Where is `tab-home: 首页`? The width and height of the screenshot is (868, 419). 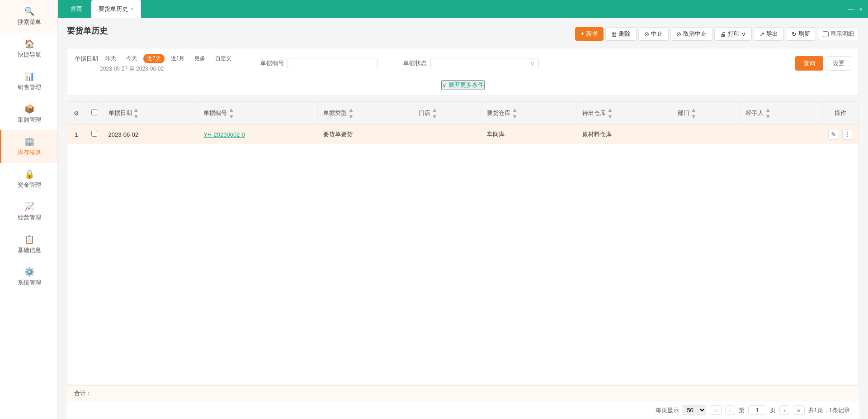
tab-home: 首页 is located at coordinates (76, 9).